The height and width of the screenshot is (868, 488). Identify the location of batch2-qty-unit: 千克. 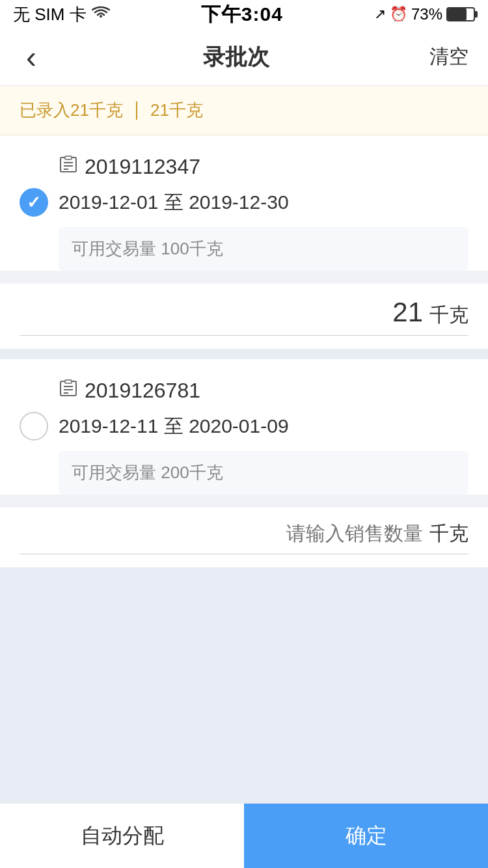
(449, 534).